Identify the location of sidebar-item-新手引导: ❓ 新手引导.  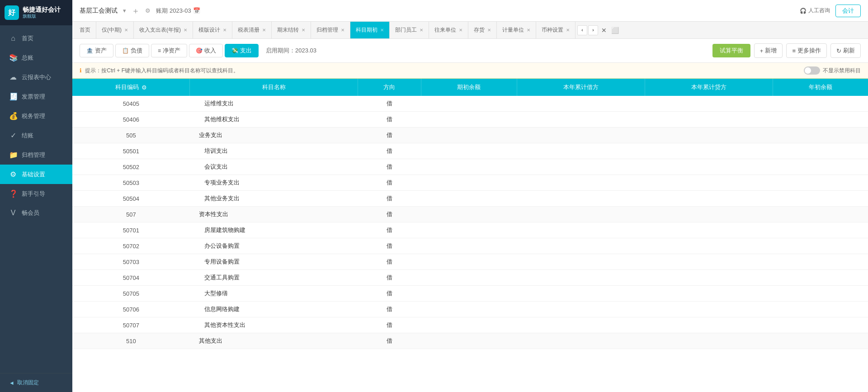
(36, 194).